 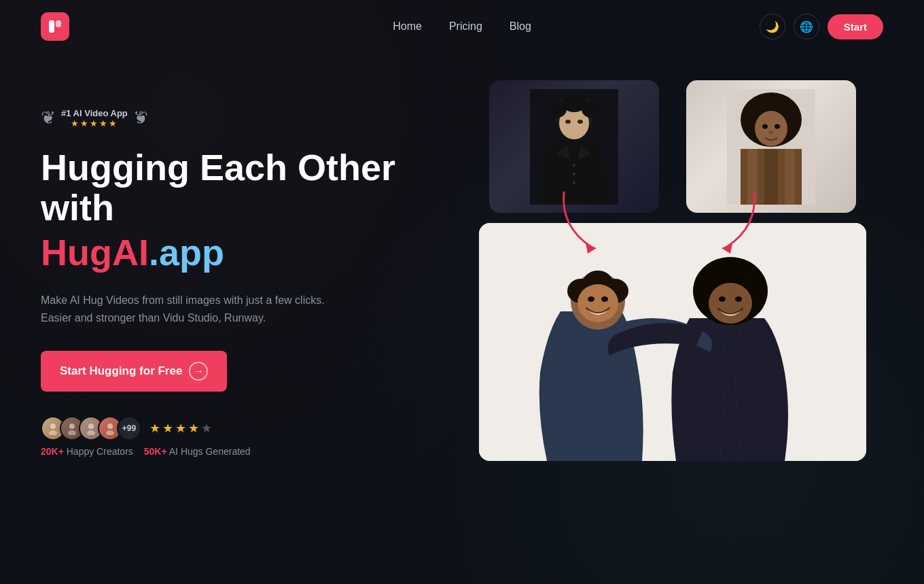 I want to click on nav-blog: Blog, so click(x=520, y=27).